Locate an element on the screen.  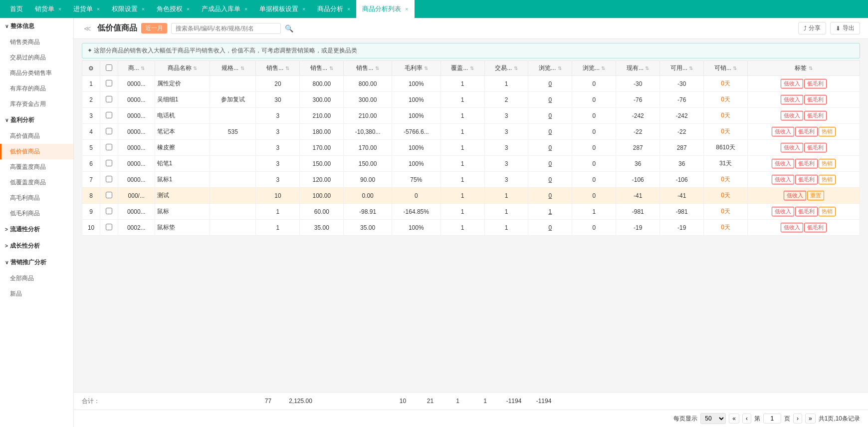
first-page-button: « is located at coordinates (734, 419).